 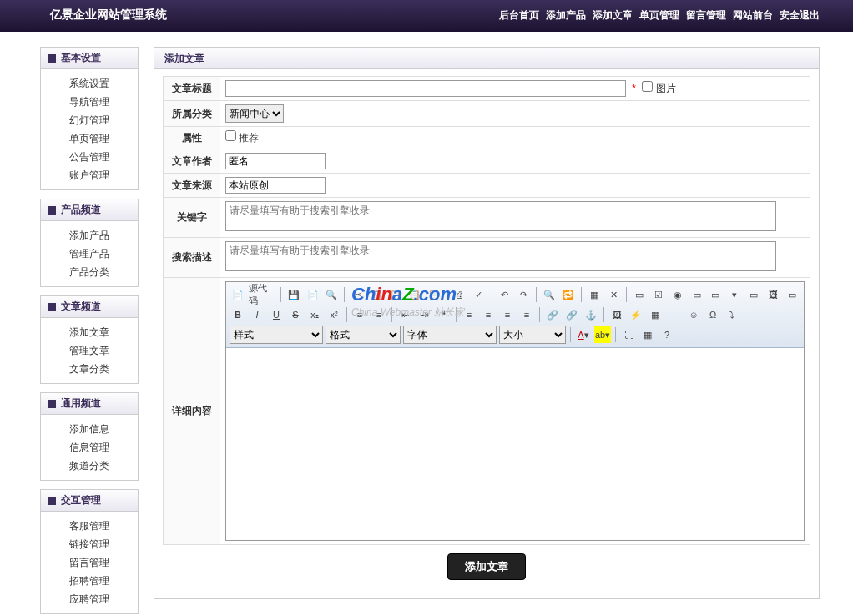 What do you see at coordinates (89, 235) in the screenshot?
I see `sidebar-item: 添加产品` at bounding box center [89, 235].